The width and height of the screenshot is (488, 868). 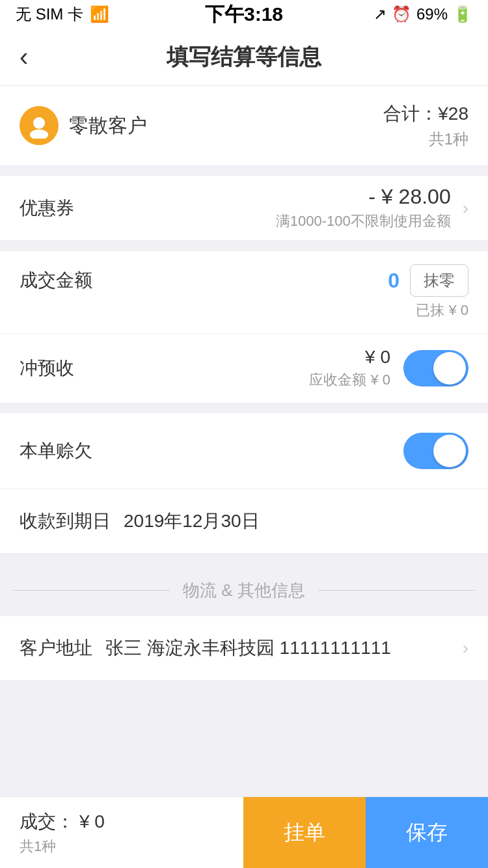 I want to click on location-icon: ↗, so click(x=380, y=14).